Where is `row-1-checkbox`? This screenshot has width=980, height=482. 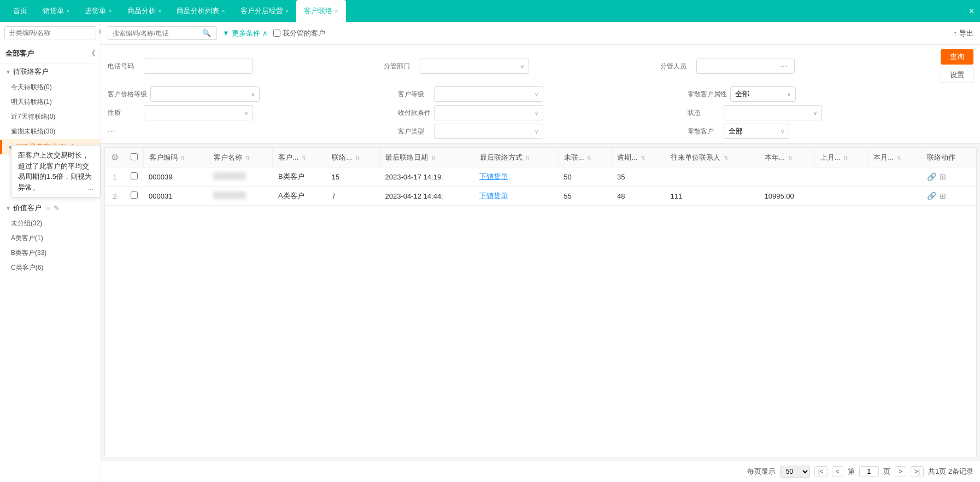 row-1-checkbox is located at coordinates (134, 177).